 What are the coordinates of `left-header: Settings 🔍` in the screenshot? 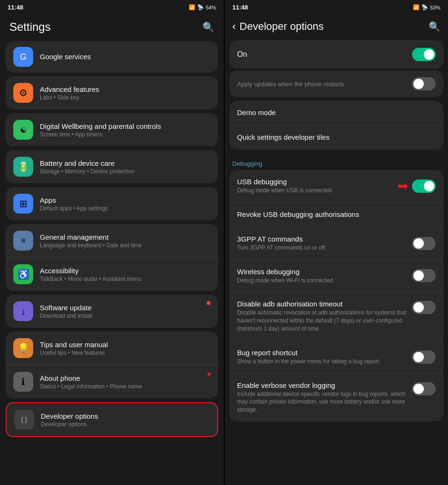 It's located at (112, 28).